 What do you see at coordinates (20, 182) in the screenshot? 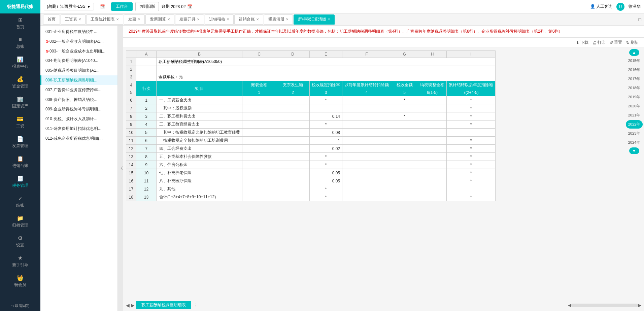
I see `sidebar-item-tax: 🧾 税务管理` at bounding box center [20, 182].